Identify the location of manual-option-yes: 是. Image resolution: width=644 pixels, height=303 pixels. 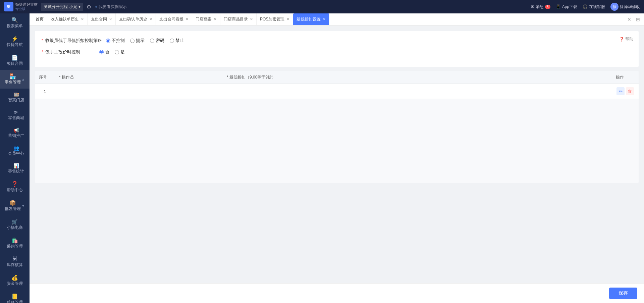
(120, 52).